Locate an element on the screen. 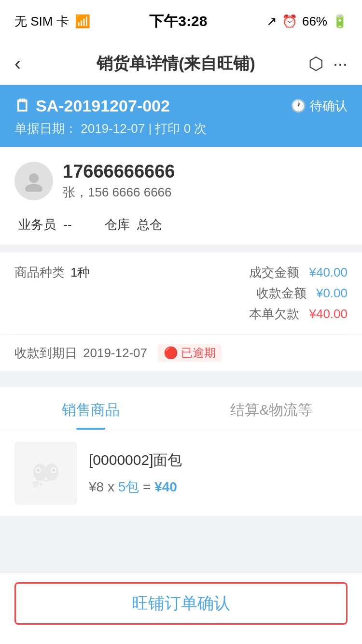 The width and height of the screenshot is (362, 644). wifi-icon: 📶 is located at coordinates (83, 21).